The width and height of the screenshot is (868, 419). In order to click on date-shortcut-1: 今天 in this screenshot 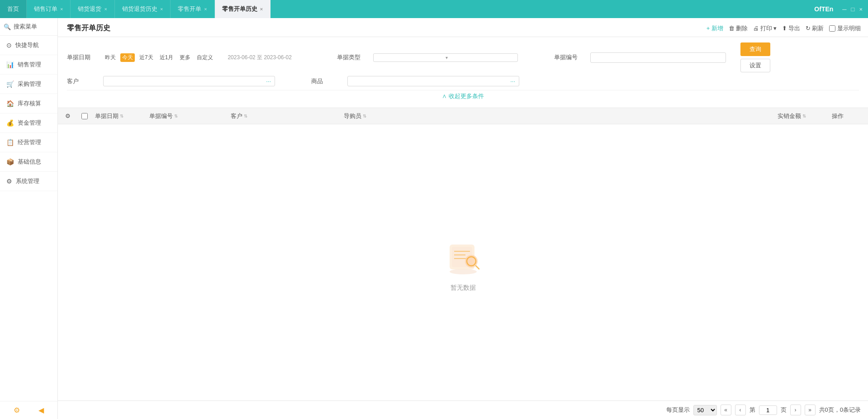, I will do `click(128, 58)`.